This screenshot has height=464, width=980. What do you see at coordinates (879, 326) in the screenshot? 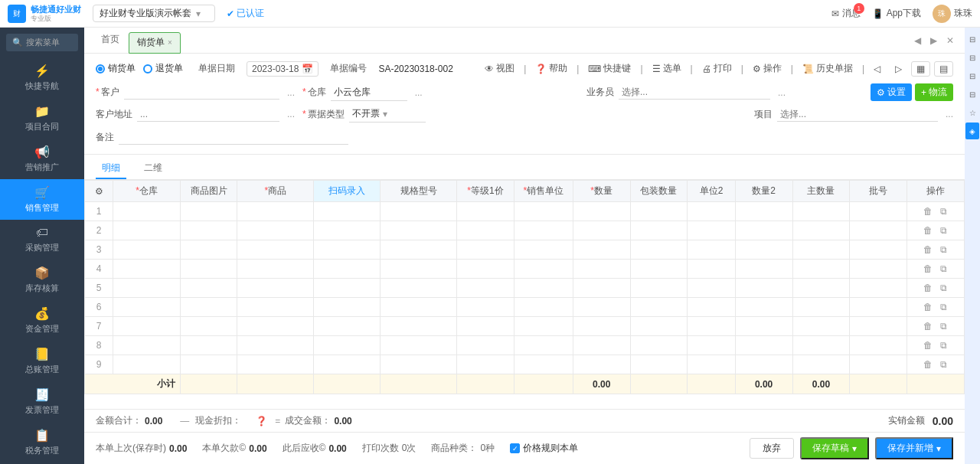
I see `row-7-batch` at bounding box center [879, 326].